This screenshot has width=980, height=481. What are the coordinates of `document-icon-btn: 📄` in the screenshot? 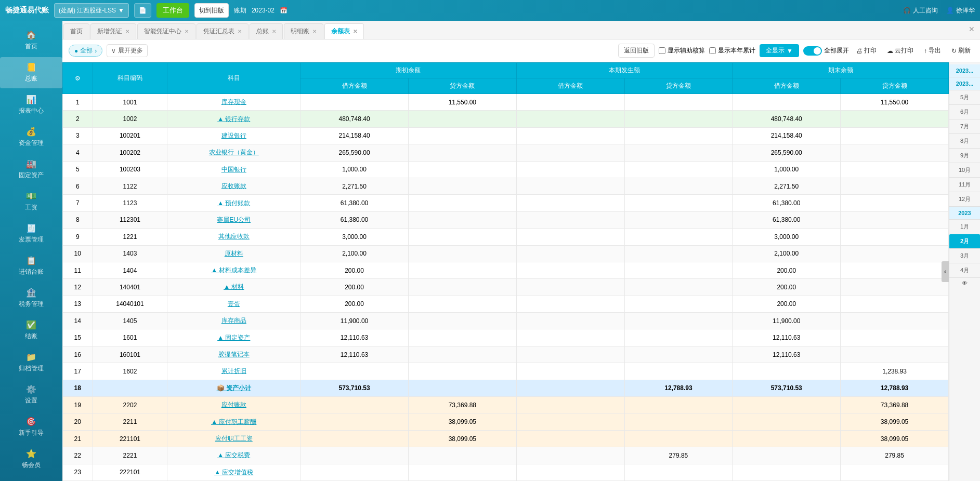 It's located at (142, 10).